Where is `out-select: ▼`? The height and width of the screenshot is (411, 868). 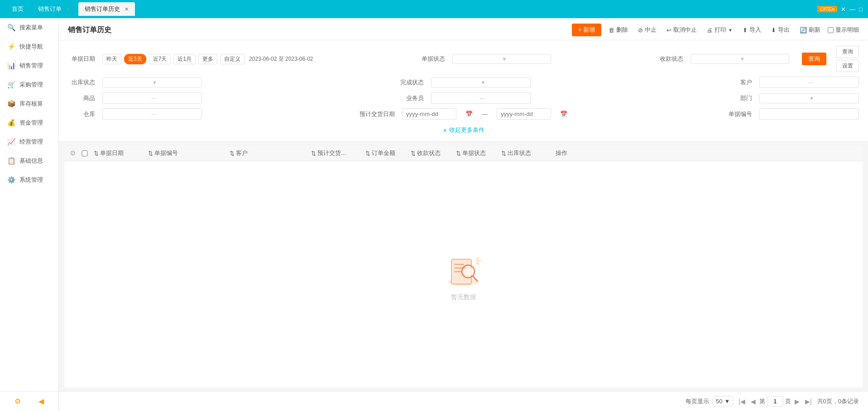 out-select: ▼ is located at coordinates (152, 82).